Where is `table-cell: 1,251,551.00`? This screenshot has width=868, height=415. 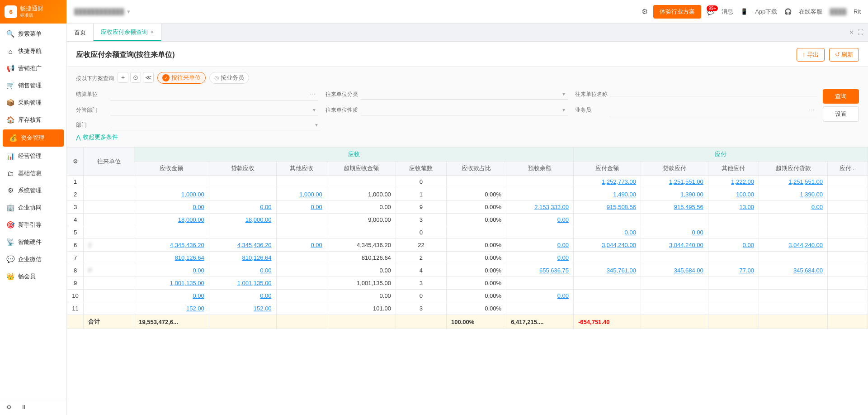 table-cell: 1,251,551.00 is located at coordinates (675, 182).